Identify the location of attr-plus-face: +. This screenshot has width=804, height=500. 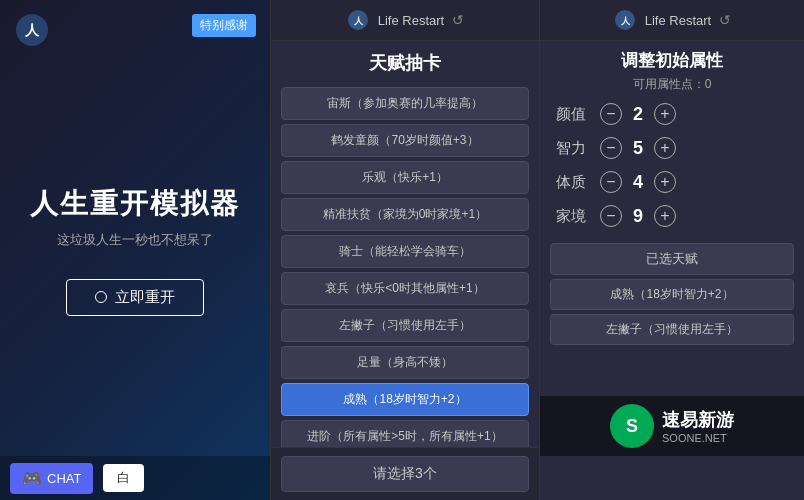
(665, 114).